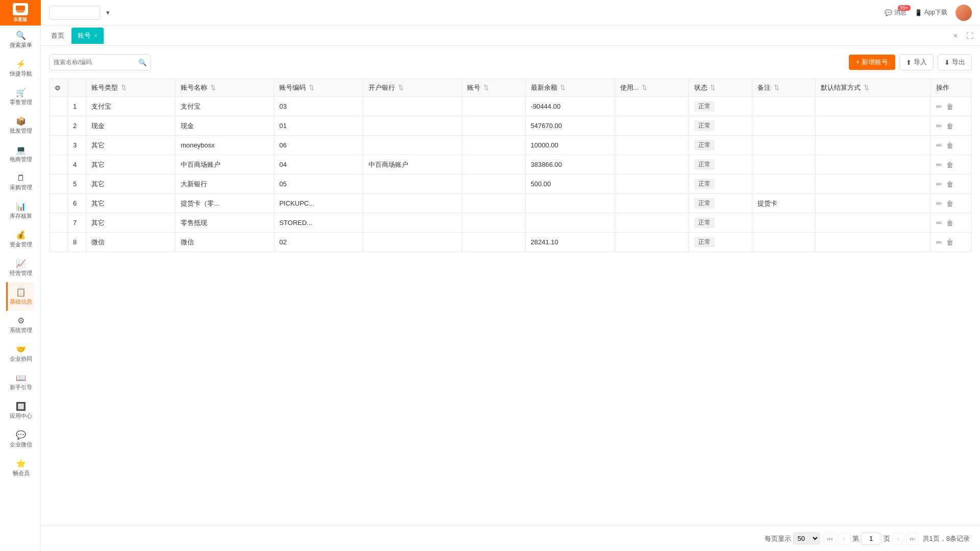 This screenshot has height=551, width=980. What do you see at coordinates (873, 88) in the screenshot?
I see `col-default-payment: 默认结算方式 ⇅` at bounding box center [873, 88].